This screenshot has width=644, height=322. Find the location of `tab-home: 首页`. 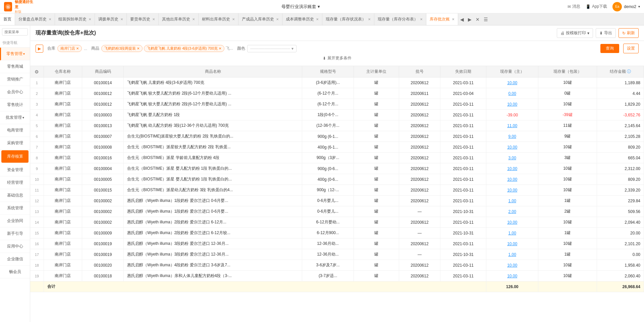

tab-home: 首页 is located at coordinates (7, 19).